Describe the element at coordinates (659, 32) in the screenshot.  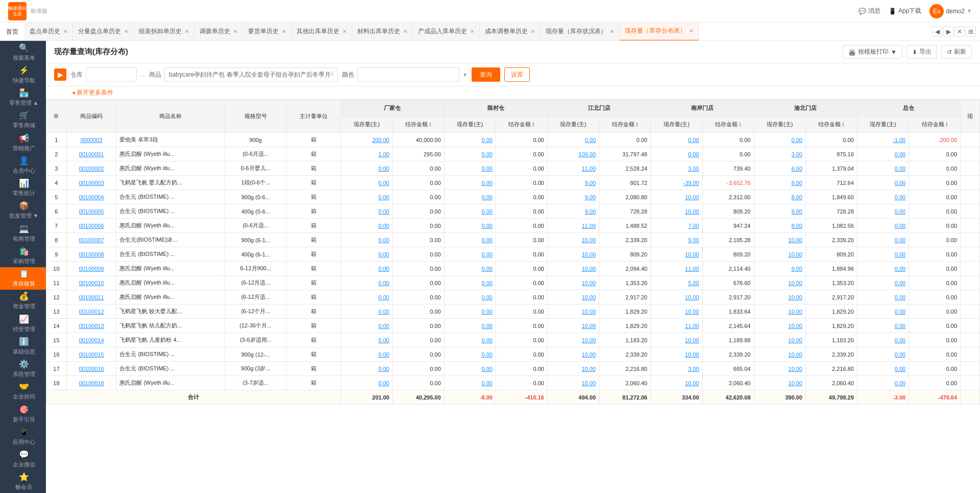
I see `tab-xiancun-fen: 现存量（库存分布表） ✕` at that location.